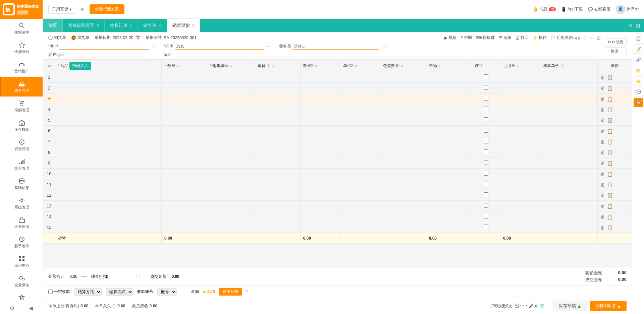  What do you see at coordinates (138, 38) in the screenshot?
I see `calendar-icon: 📅` at bounding box center [138, 38].